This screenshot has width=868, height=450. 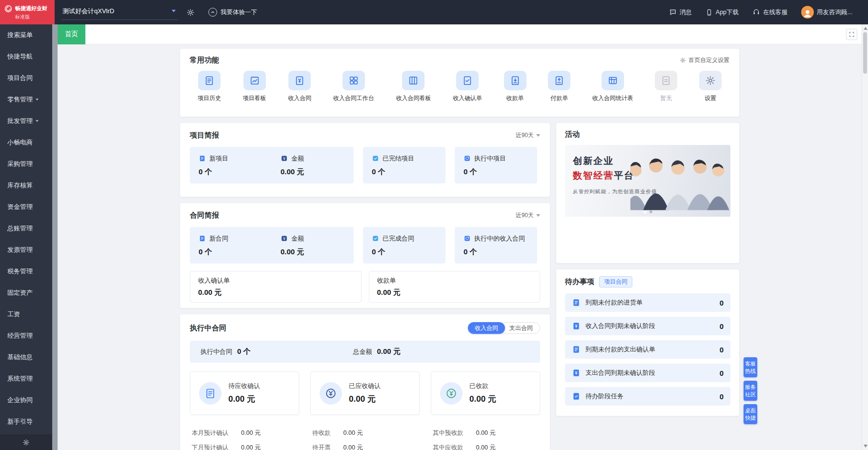 I want to click on project-brief-period-select: 近90天, so click(x=528, y=136).